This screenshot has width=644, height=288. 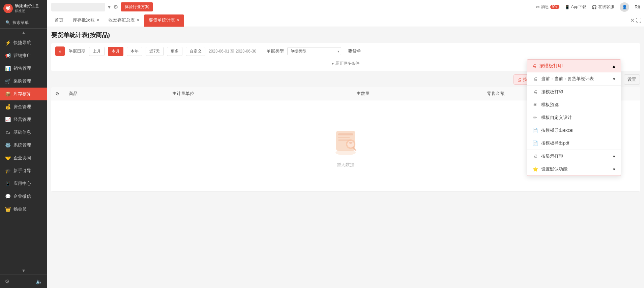 I want to click on sidebar-search: 🔍 搜索菜单, so click(x=24, y=23).